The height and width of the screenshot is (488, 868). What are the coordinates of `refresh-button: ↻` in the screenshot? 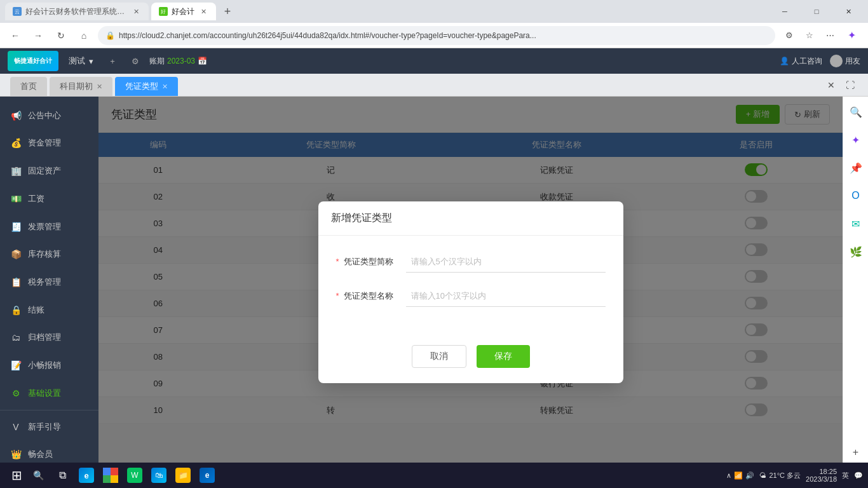 It's located at (61, 36).